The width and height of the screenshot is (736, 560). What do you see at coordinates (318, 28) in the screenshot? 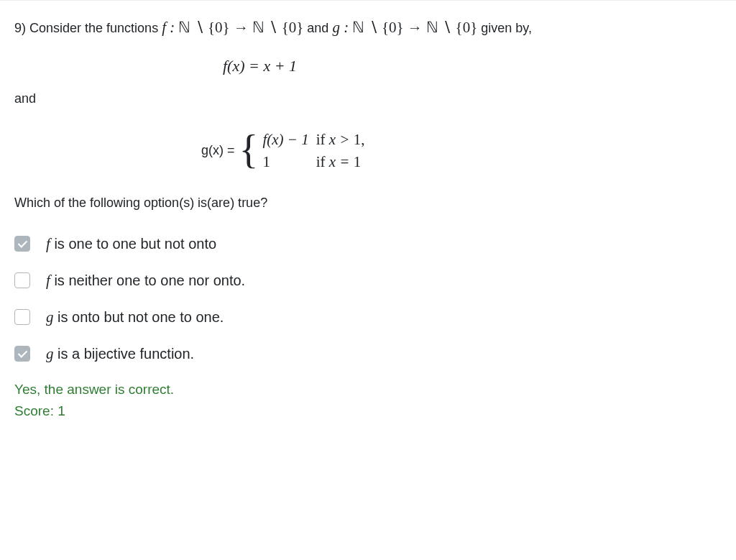
I see `and-inline: and` at bounding box center [318, 28].